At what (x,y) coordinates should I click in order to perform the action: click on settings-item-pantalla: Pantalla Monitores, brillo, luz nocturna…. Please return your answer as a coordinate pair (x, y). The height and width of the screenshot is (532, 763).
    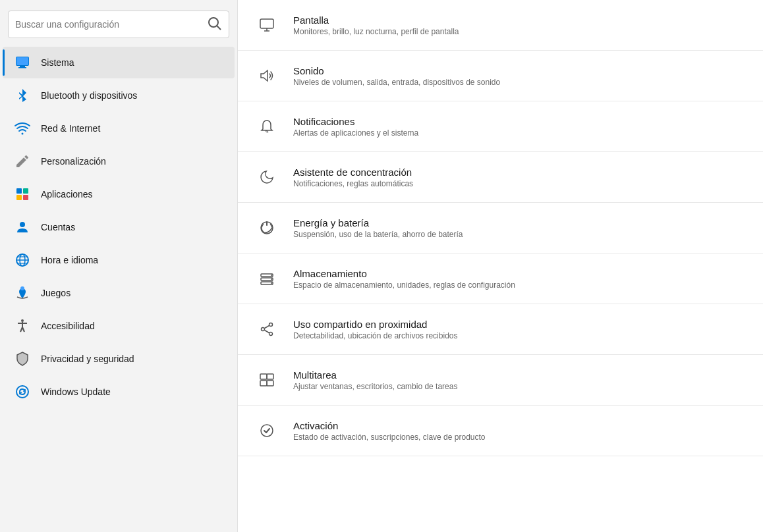
    Looking at the image, I should click on (501, 25).